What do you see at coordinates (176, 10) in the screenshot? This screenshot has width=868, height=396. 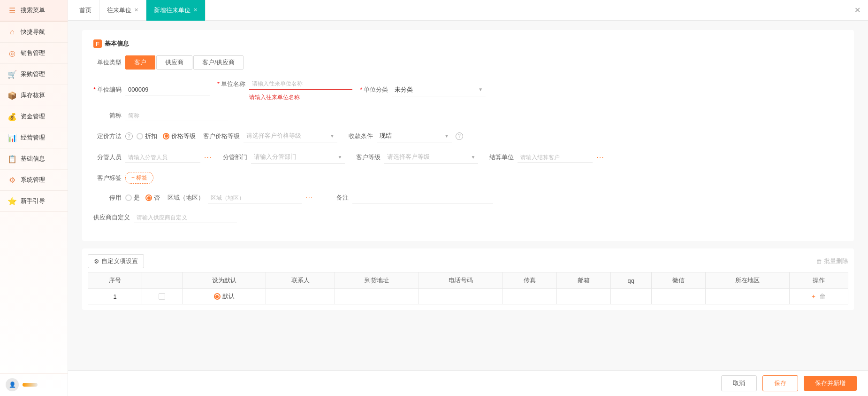 I see `tab-new-contact: 新增往来单位 ✕` at bounding box center [176, 10].